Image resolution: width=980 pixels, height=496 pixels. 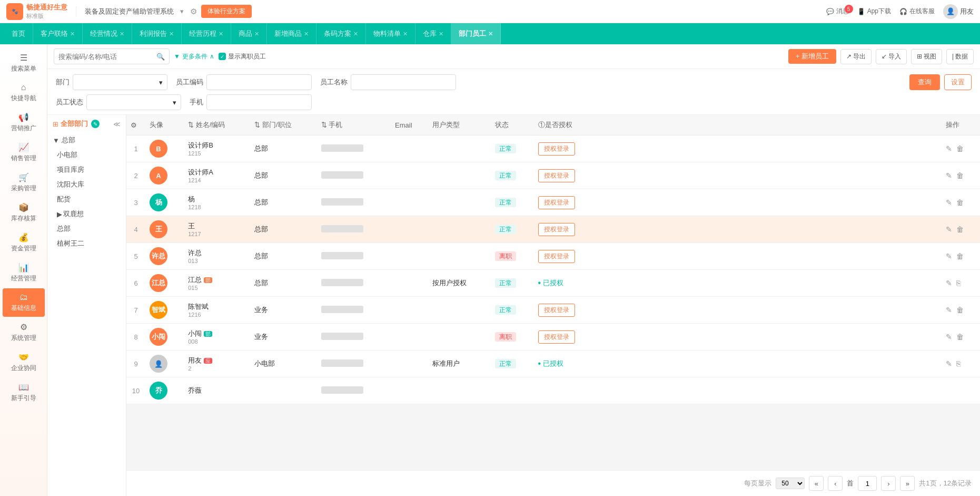 What do you see at coordinates (194, 12) in the screenshot?
I see `settings-btn: ⚙` at bounding box center [194, 12].